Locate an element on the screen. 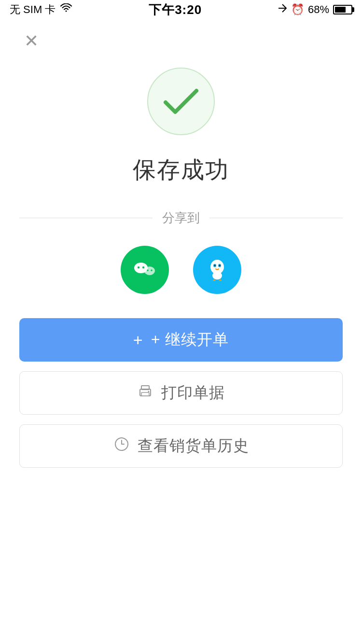 The width and height of the screenshot is (362, 644). close-icon: ✕ is located at coordinates (31, 41).